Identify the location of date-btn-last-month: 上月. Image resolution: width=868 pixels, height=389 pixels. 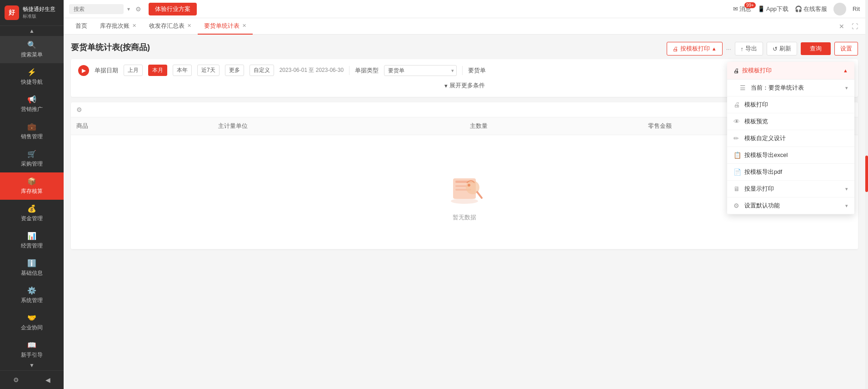
(133, 70).